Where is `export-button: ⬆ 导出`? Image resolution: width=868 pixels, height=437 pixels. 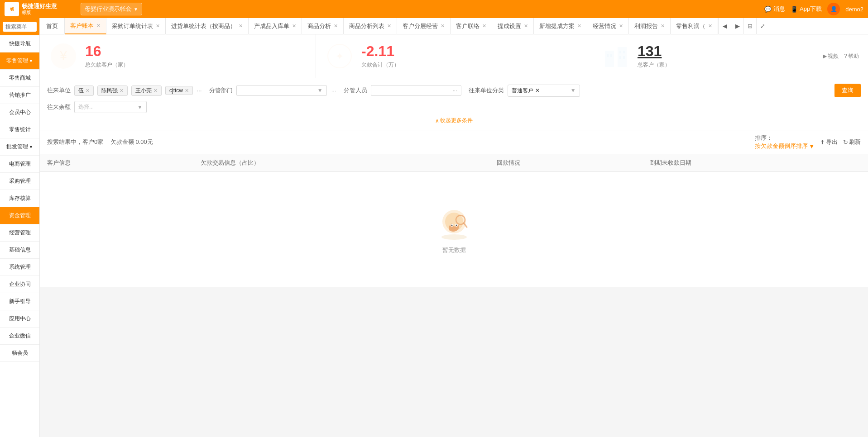 export-button: ⬆ 导出 is located at coordinates (829, 142).